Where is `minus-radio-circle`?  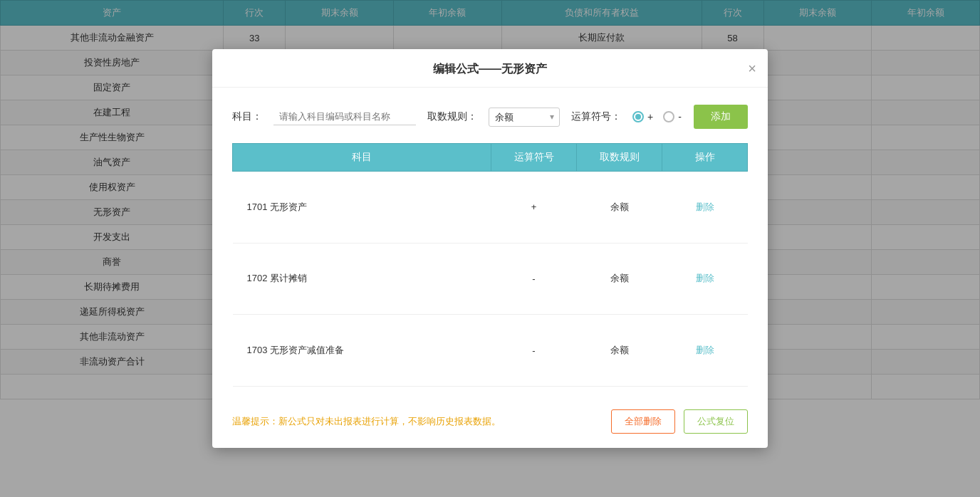
minus-radio-circle is located at coordinates (669, 117).